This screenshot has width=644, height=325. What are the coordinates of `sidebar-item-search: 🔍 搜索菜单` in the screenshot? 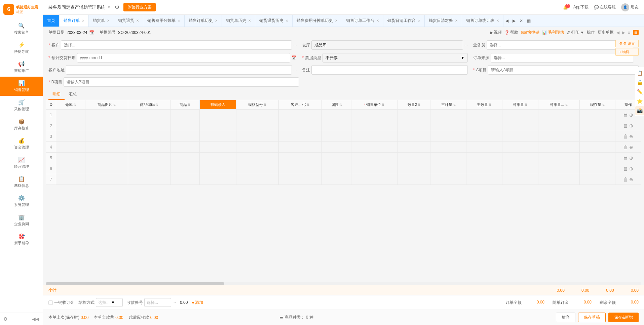 It's located at (22, 29).